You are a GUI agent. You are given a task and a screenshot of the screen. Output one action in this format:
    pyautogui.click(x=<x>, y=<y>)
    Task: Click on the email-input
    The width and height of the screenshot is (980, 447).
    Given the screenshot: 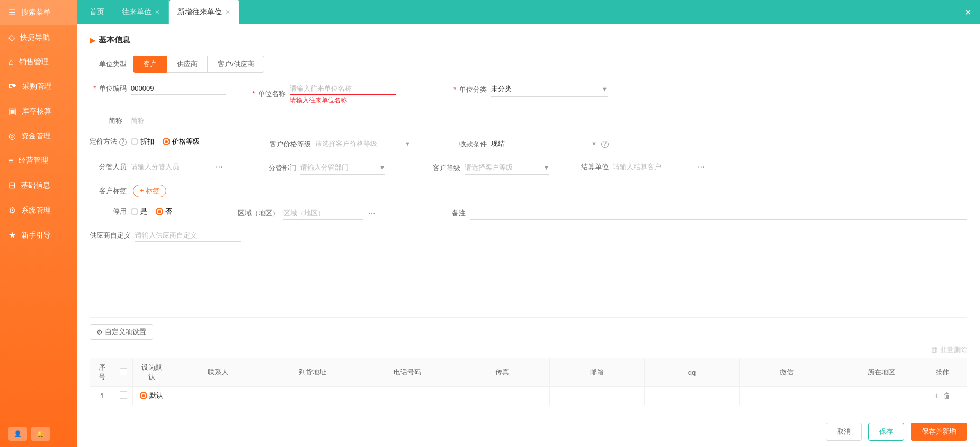 What is the action you would take?
    pyautogui.click(x=597, y=396)
    